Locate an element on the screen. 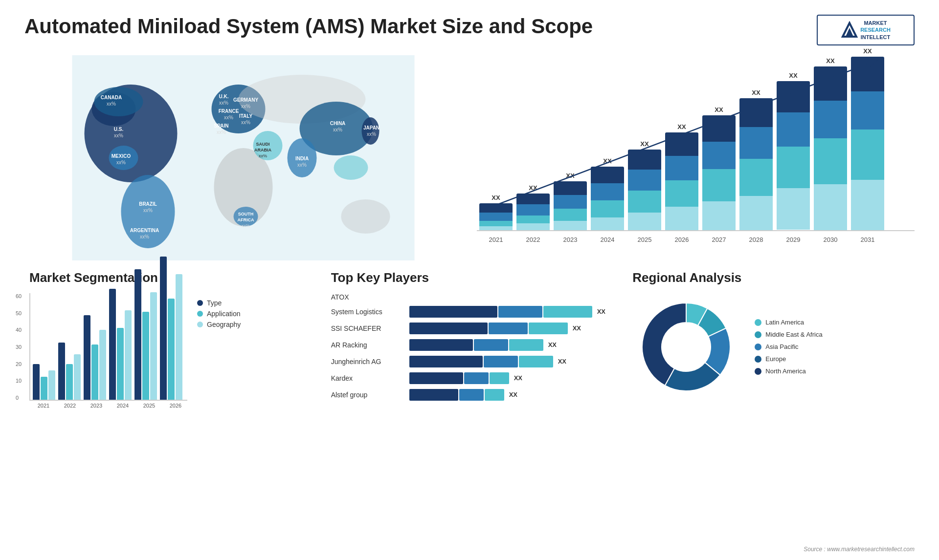  svg-text: INDIA is located at coordinates (302, 158).